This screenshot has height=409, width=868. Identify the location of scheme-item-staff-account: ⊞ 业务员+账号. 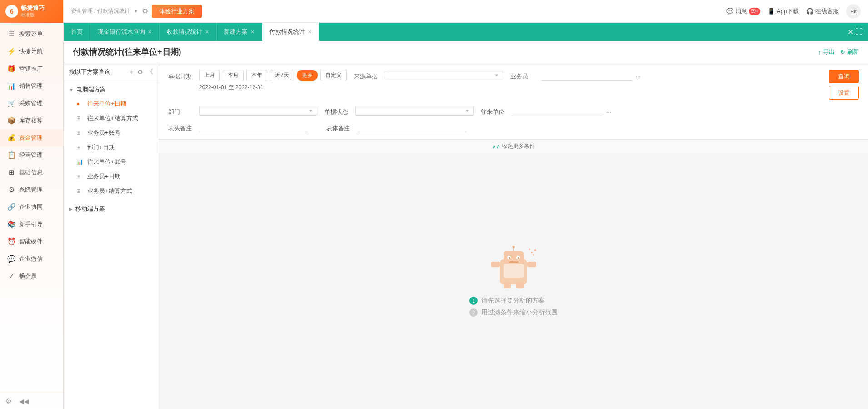
(111, 133).